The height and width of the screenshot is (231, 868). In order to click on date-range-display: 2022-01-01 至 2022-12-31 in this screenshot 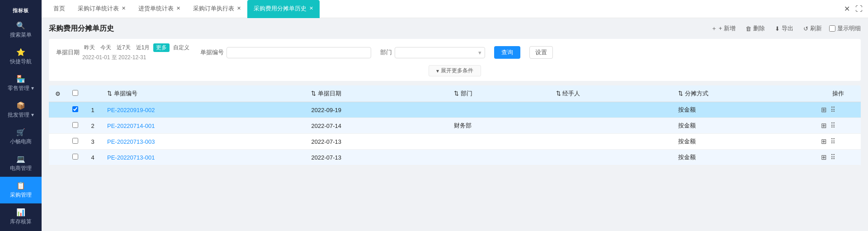, I will do `click(137, 58)`.